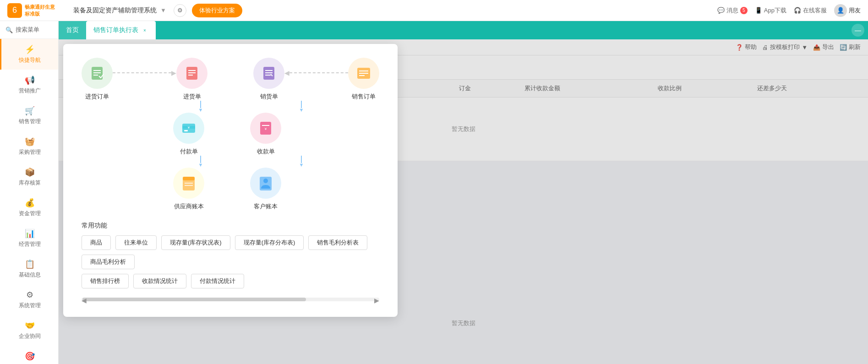  Describe the element at coordinates (29, 269) in the screenshot. I see `sidebar-item-basic-info: 📋 基础信息` at that location.